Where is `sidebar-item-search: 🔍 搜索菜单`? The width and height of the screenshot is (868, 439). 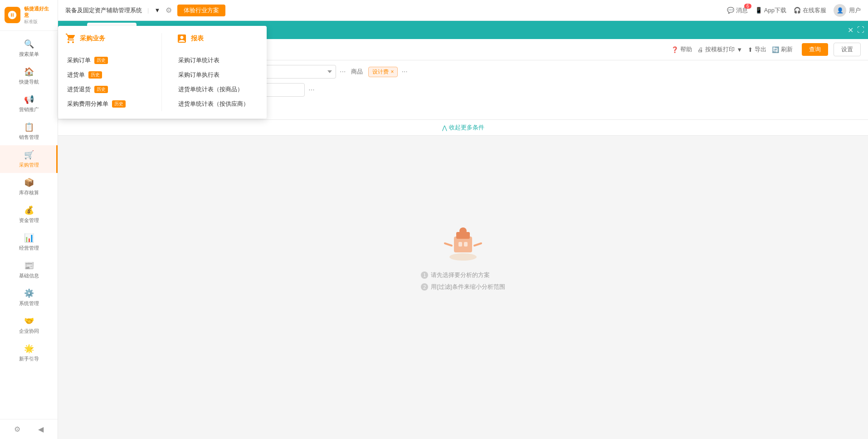 sidebar-item-search: 🔍 搜索菜单 is located at coordinates (29, 48).